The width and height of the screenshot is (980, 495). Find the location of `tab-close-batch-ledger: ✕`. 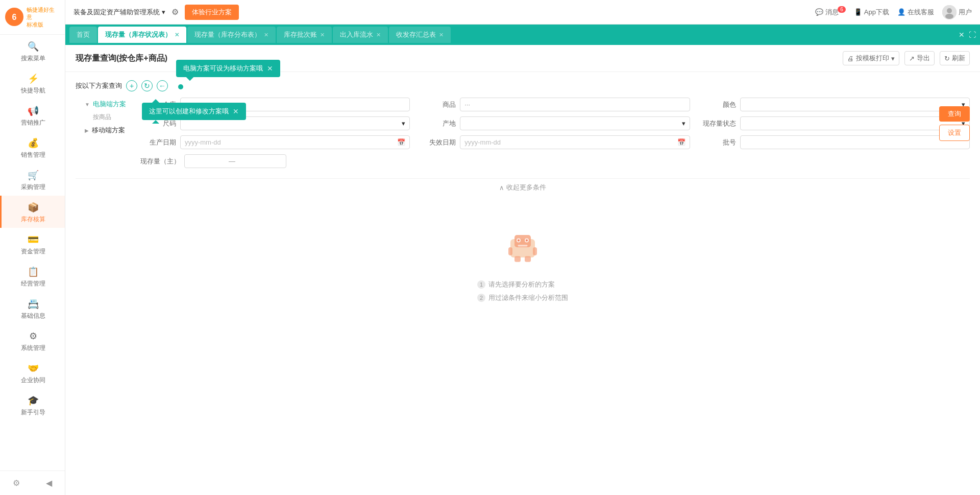

tab-close-batch-ledger: ✕ is located at coordinates (323, 35).